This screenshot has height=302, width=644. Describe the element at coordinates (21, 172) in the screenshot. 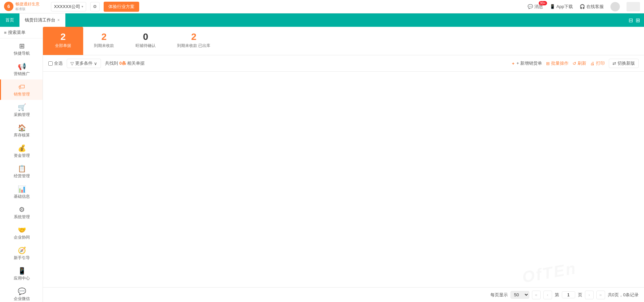

I see `sidebar-item-operations: 📋 经营管理` at that location.